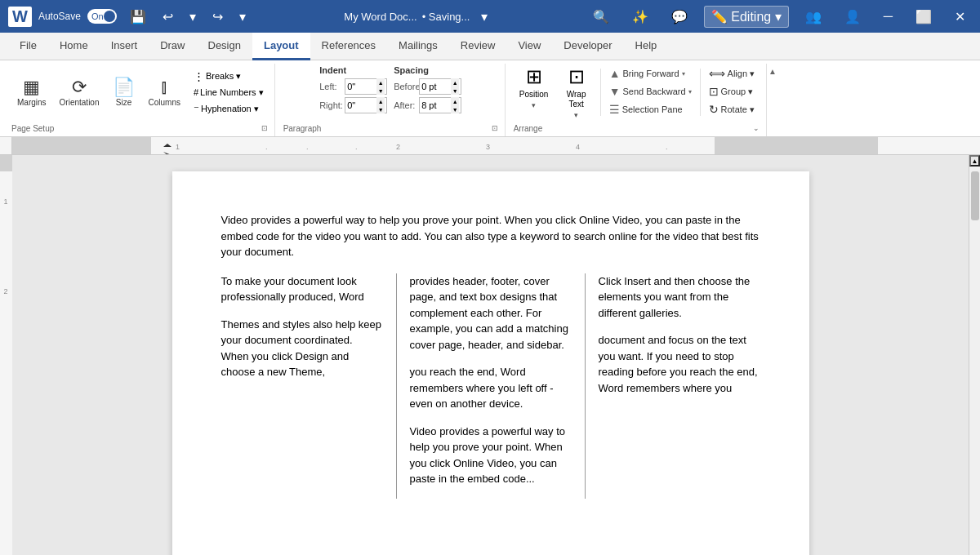 This screenshot has width=980, height=555. What do you see at coordinates (490, 47) in the screenshot?
I see `ribbon-tabs: File Home Insert Draw Design Layout Refe…` at bounding box center [490, 47].